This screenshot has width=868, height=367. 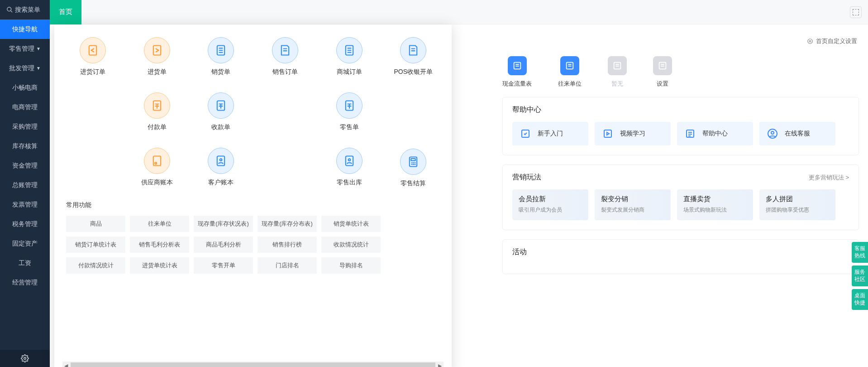 I want to click on scroll-thumb, so click(x=253, y=365).